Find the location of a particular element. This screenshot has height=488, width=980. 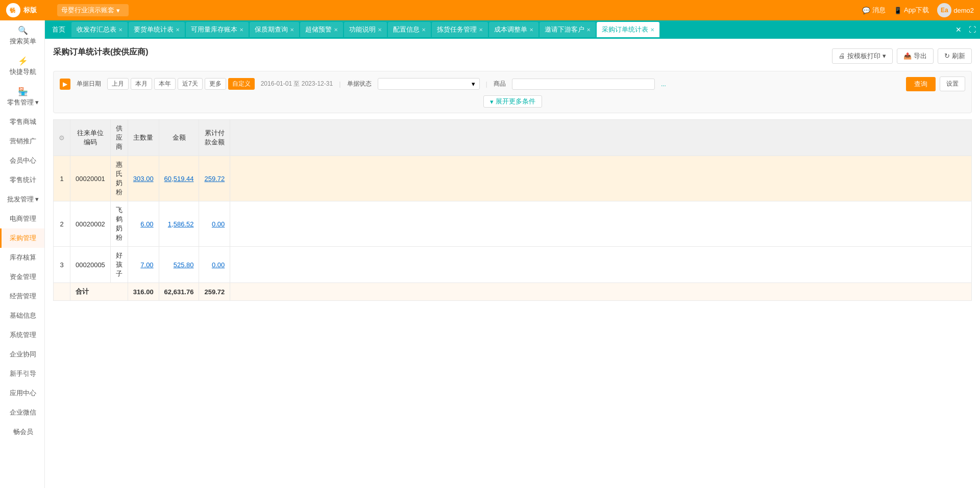

row-no: 2 is located at coordinates (62, 224).